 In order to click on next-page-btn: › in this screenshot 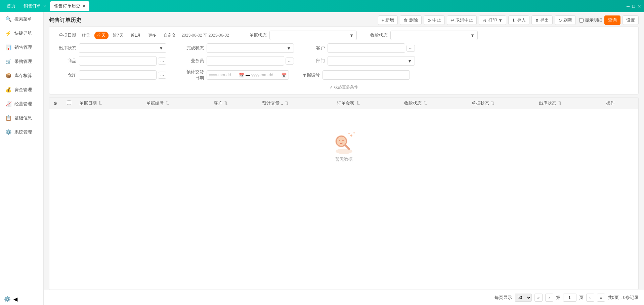, I will do `click(590, 298)`.